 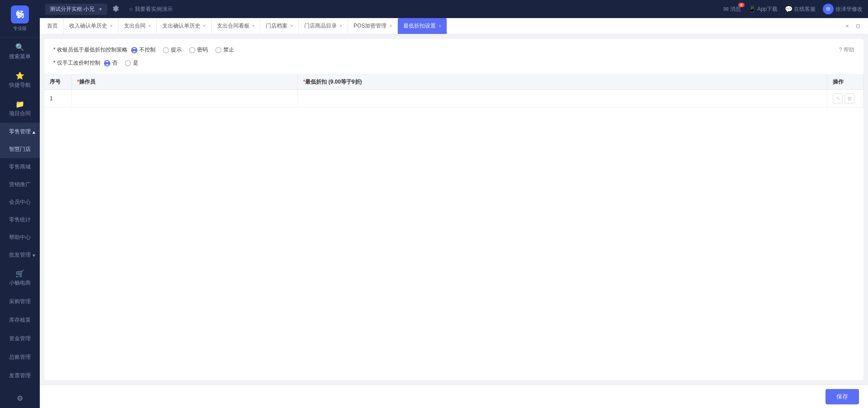 I want to click on sidebar-item-retail-mgmt: 零售管理 ▲, so click(x=20, y=132).